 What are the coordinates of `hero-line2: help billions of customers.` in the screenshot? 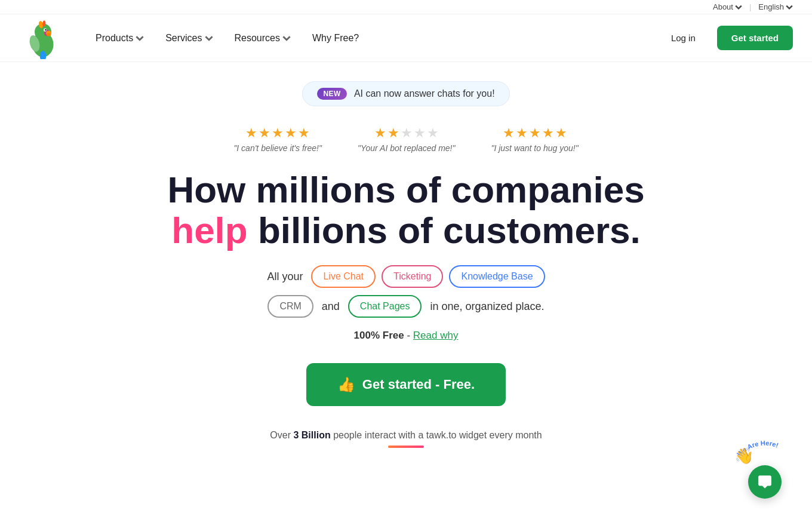 It's located at (406, 231).